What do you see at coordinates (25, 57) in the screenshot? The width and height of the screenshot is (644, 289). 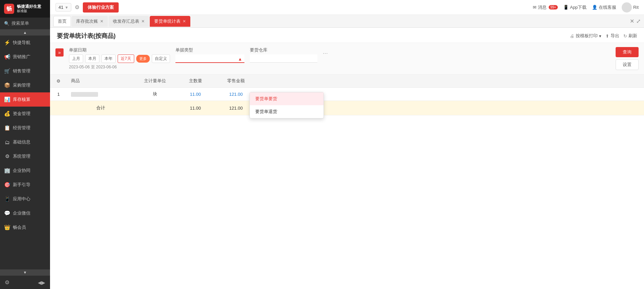 I see `sidebar-item-marketing: 📢 营销推广` at bounding box center [25, 57].